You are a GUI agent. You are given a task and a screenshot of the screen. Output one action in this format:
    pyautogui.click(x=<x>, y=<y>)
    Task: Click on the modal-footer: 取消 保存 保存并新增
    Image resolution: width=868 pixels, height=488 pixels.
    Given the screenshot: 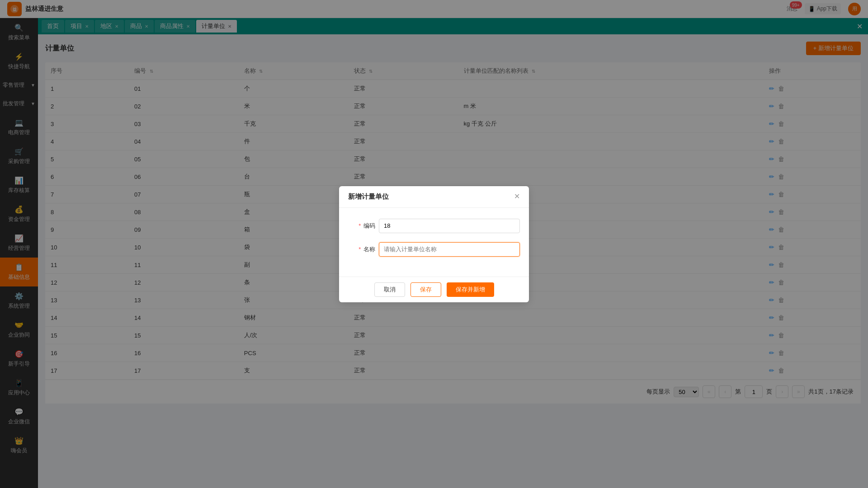 What is the action you would take?
    pyautogui.click(x=434, y=289)
    